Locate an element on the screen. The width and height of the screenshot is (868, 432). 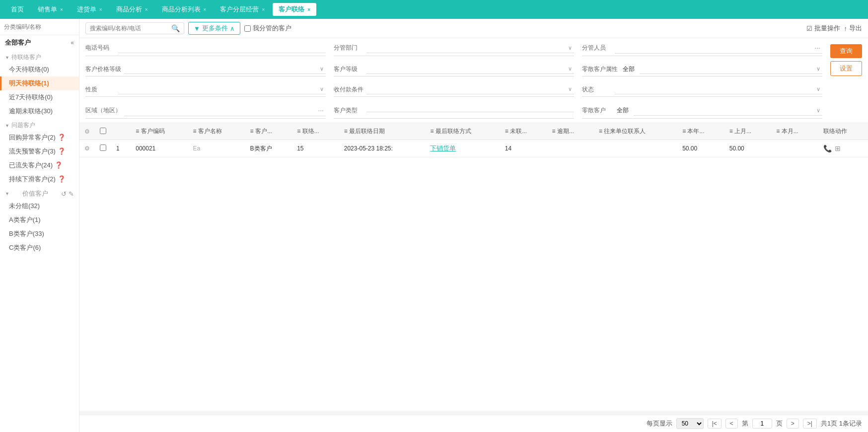
horizontal-scrollbar is located at coordinates (474, 413).